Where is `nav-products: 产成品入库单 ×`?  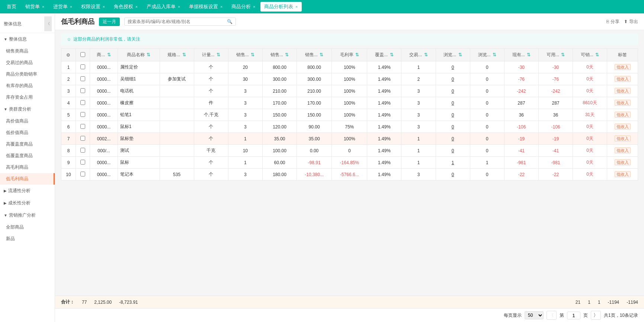 nav-products: 产成品入库单 × is located at coordinates (163, 7).